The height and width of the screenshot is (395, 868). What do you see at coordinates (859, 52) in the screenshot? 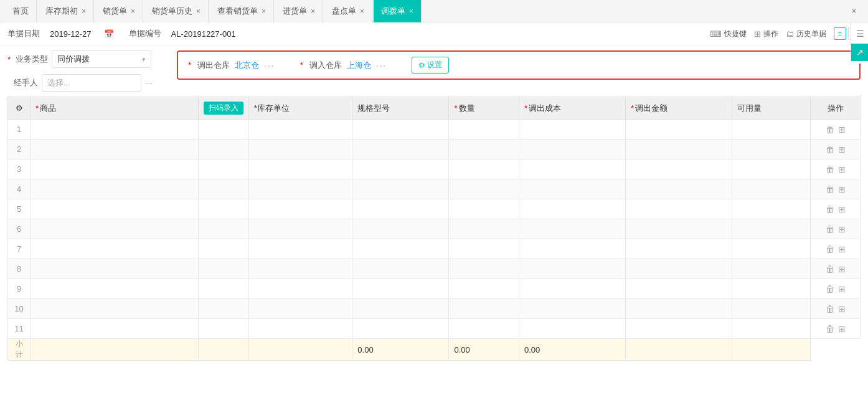
I see `export-icon: ↗` at bounding box center [859, 52].